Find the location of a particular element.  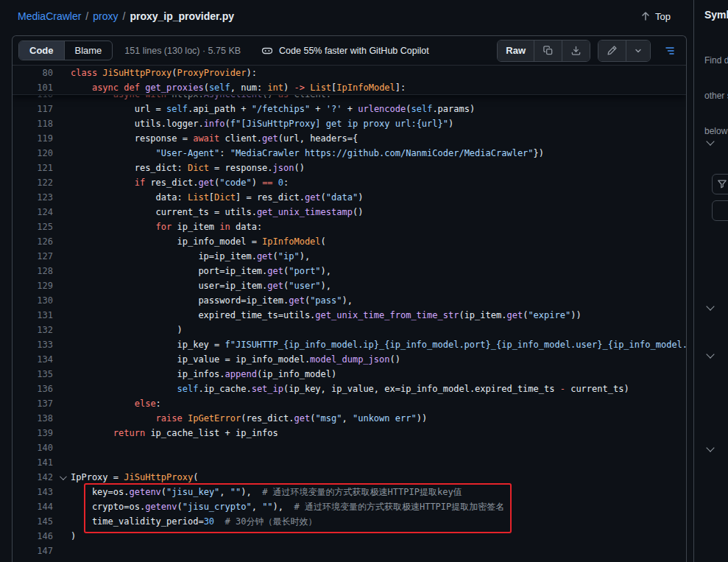

download-raw-button is located at coordinates (576, 51).